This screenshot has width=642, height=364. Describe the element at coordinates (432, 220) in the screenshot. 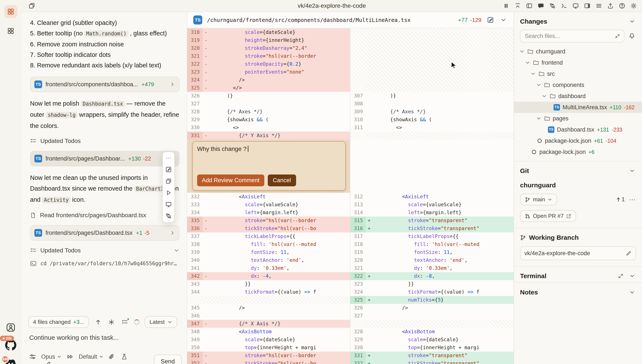

I see `diff-row: 315+ stroke="transparent"` at that location.